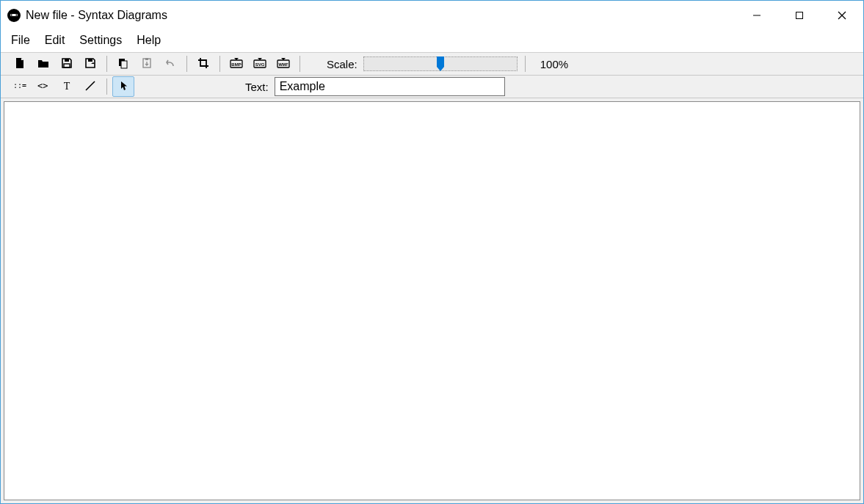 The height and width of the screenshot is (504, 864). I want to click on save-as-button, so click(90, 64).